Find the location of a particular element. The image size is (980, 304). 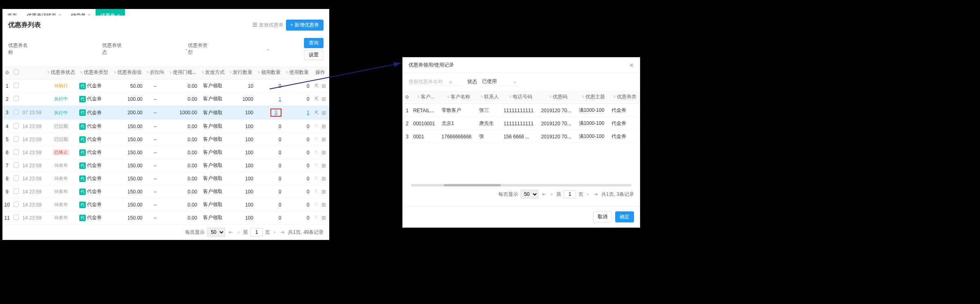

column-header: ⇅折扣% is located at coordinates (155, 73).